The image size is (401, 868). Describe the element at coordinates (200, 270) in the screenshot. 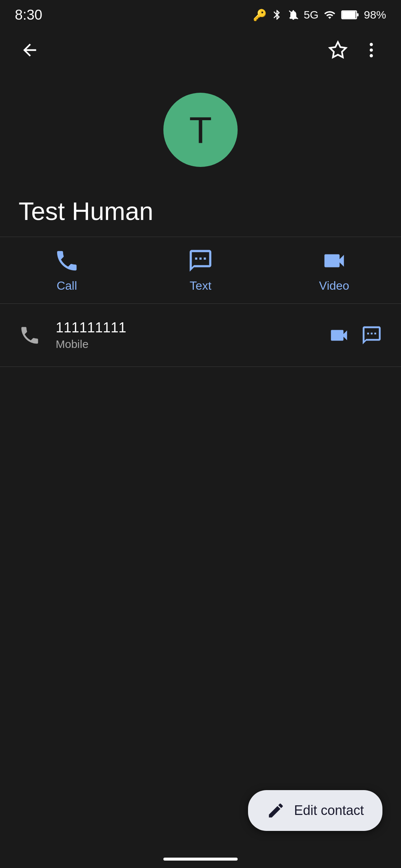

I see `action-row: Call Text Video` at that location.